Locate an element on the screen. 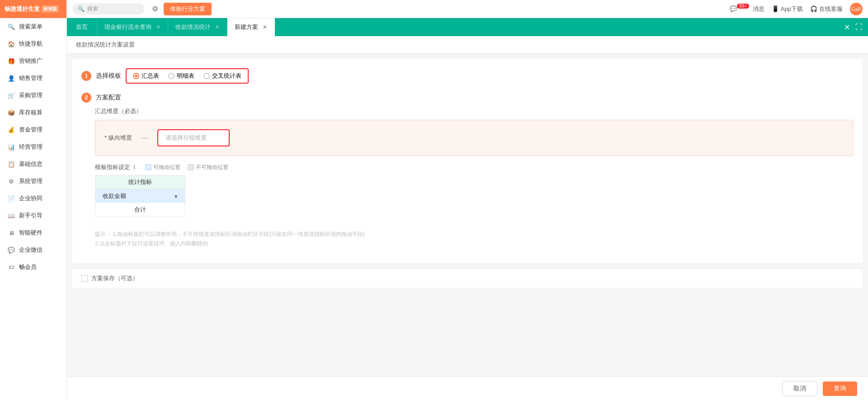  app-download-button: 📱 App下载 is located at coordinates (788, 9).